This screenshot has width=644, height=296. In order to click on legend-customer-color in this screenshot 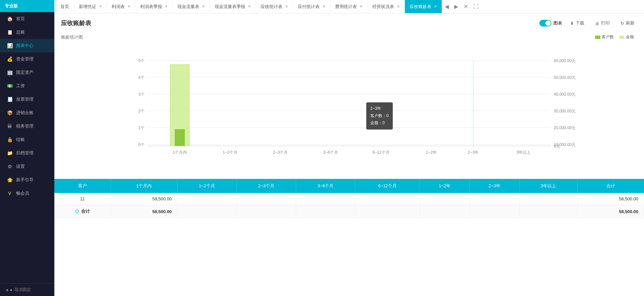, I will do `click(598, 37)`.